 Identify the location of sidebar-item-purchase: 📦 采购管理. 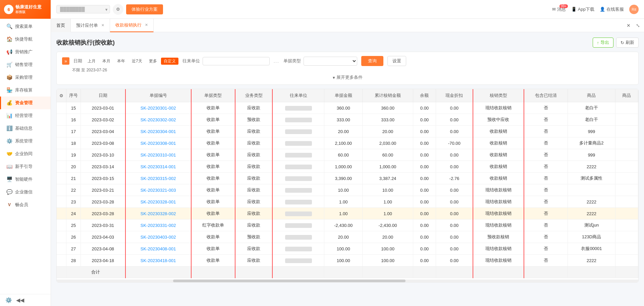
(25, 77).